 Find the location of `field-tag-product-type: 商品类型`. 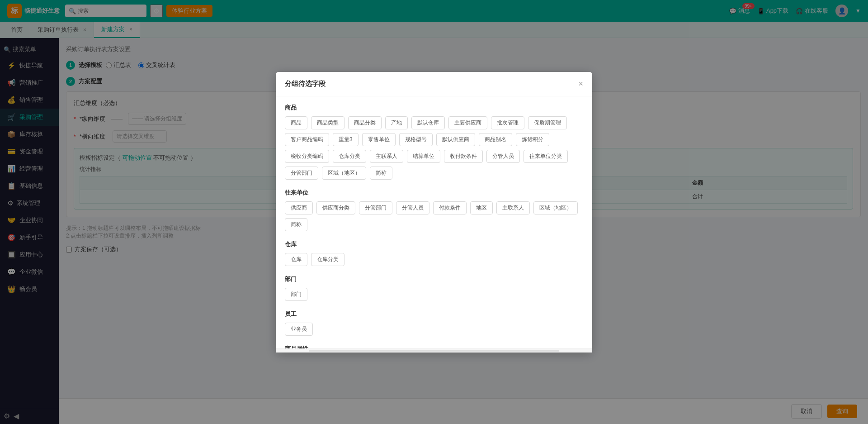

field-tag-product-type: 商品类型 is located at coordinates (328, 123).